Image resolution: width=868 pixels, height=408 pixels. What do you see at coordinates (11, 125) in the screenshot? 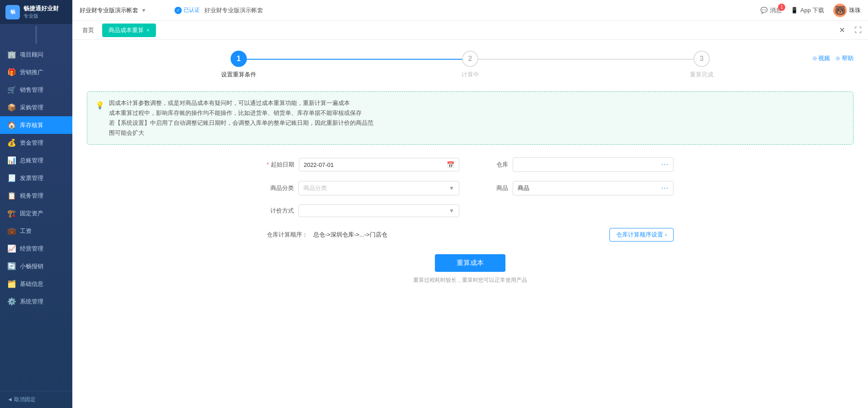
I see `inventory-icon: 🏠` at bounding box center [11, 125].